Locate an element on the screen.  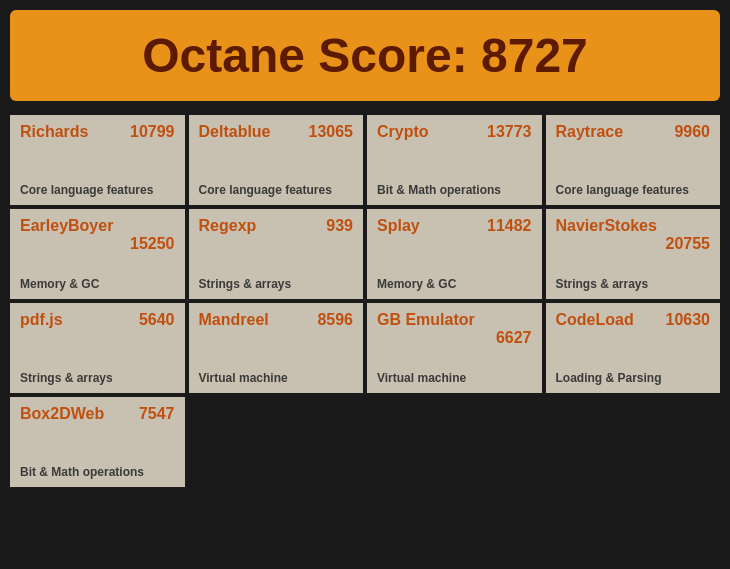
benchmark-card: Raytrace 9960 Core language features is located at coordinates (634, 160).